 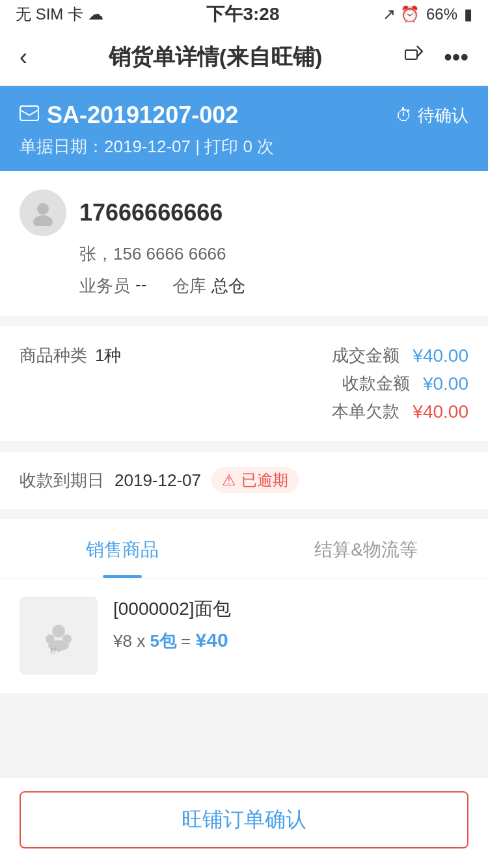 I want to click on warehouse-label: 仓库, so click(x=189, y=286).